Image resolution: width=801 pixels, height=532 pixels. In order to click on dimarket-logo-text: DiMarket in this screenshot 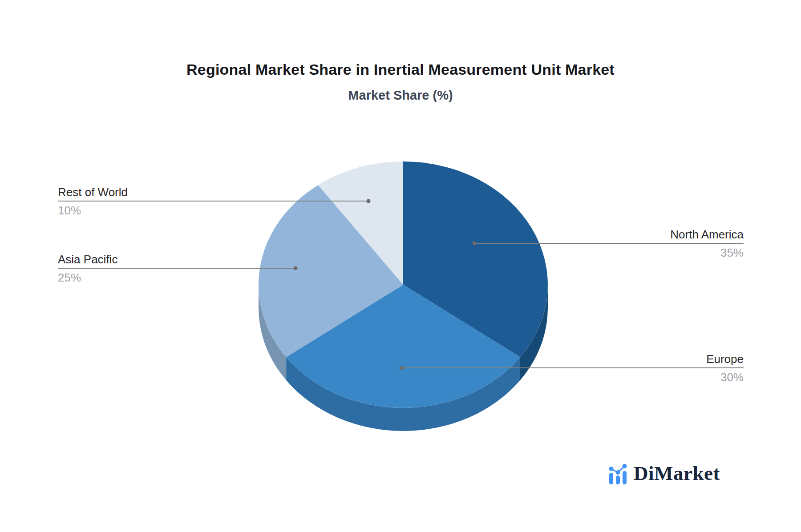, I will do `click(677, 473)`.